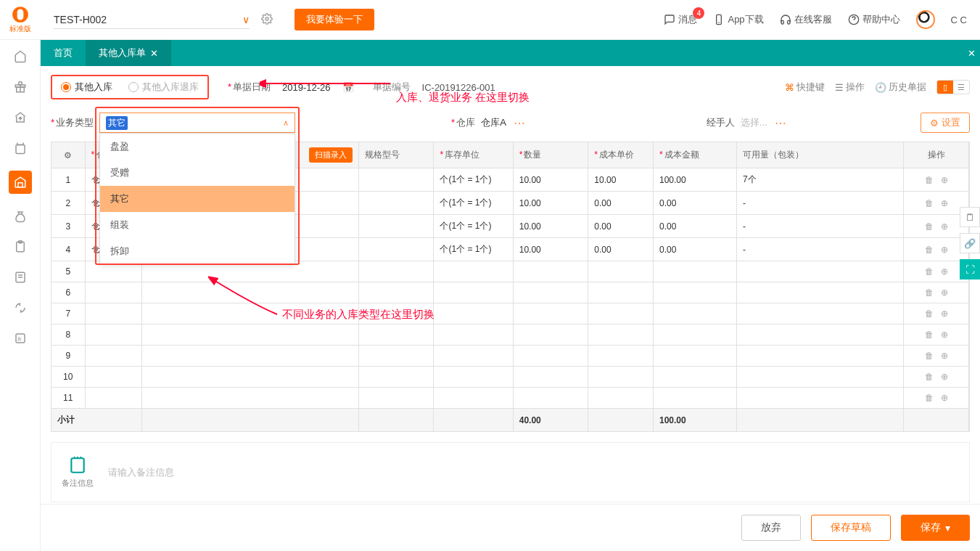 The height and width of the screenshot is (551, 980). Describe the element at coordinates (20, 148) in the screenshot. I see `bag-icon` at that location.